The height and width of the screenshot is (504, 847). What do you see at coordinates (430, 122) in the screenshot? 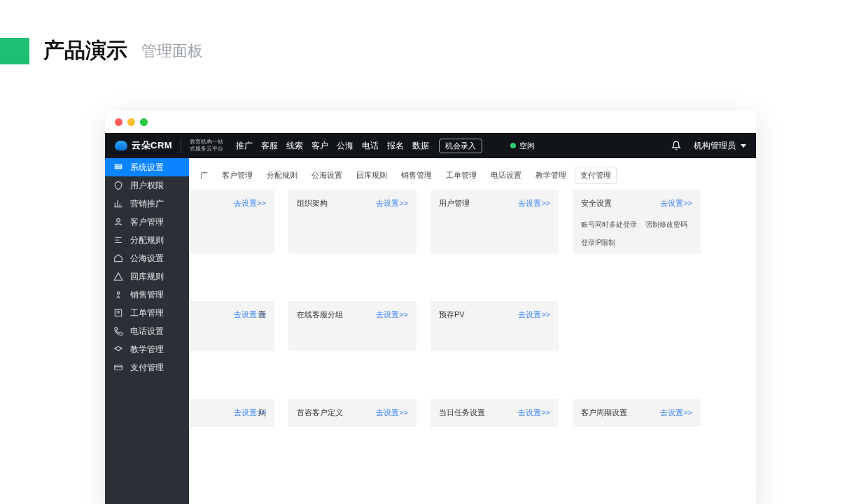
I see `window-titlebar` at bounding box center [430, 122].